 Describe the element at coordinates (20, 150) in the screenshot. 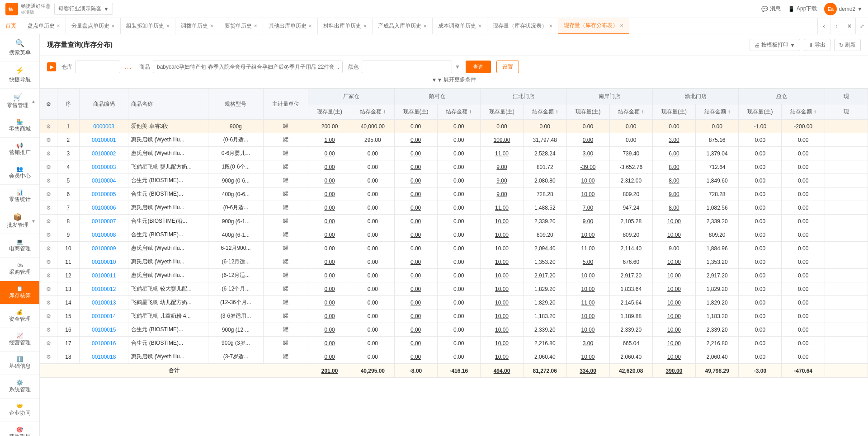

I see `sidebar-item-marketing: 📢 营销推广` at that location.